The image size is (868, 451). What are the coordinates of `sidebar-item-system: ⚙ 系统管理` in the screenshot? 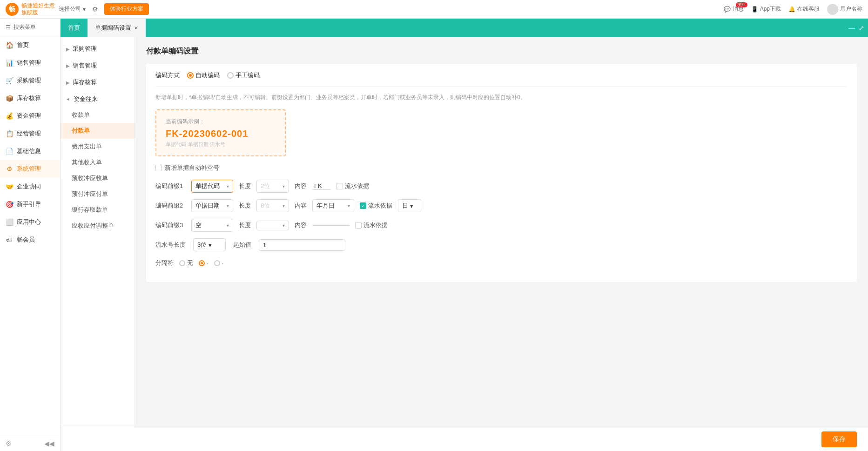 It's located at (30, 169).